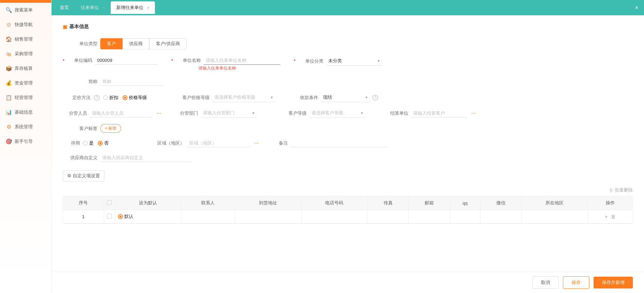 This screenshot has width=644, height=293. Describe the element at coordinates (84, 217) in the screenshot. I see `row-seq: 1` at that location.